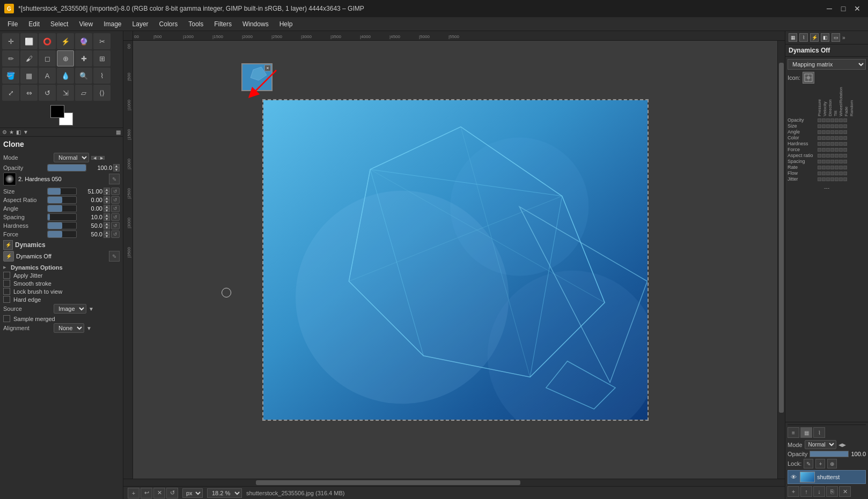 The width and height of the screenshot is (868, 499). What do you see at coordinates (107, 224) in the screenshot?
I see `hardness-up-btn: ▲` at bounding box center [107, 224].